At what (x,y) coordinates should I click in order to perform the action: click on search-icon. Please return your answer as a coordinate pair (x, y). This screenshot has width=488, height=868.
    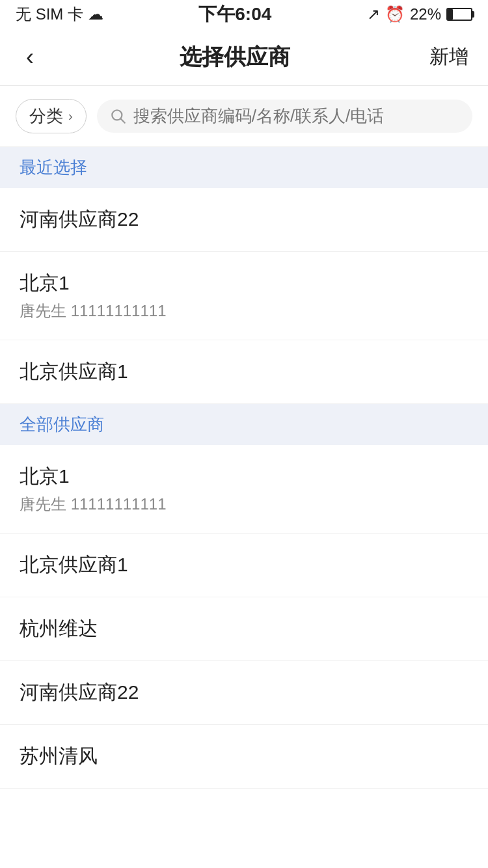
    Looking at the image, I should click on (118, 116).